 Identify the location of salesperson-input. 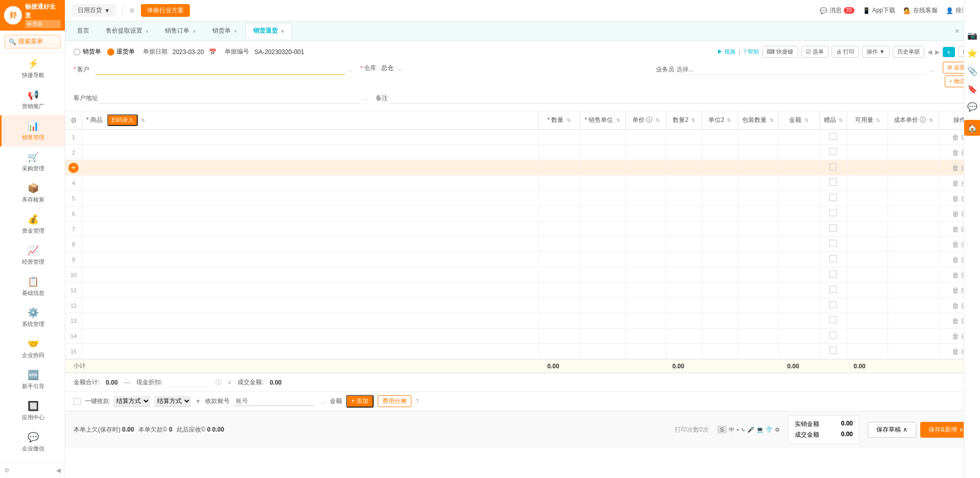
(801, 69).